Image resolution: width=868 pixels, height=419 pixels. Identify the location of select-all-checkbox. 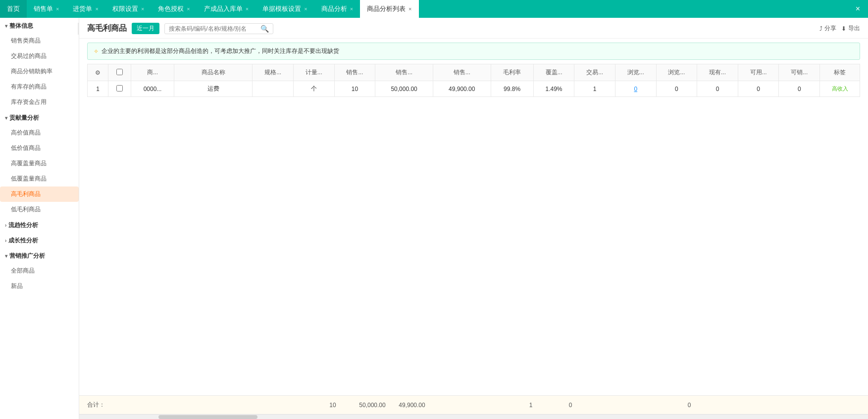
(120, 72).